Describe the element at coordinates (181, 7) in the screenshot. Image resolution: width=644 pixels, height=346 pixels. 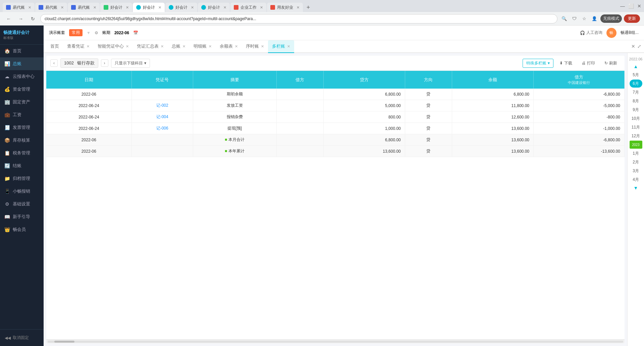
I see `browser-tab-6: 好会计 ✕` at that location.